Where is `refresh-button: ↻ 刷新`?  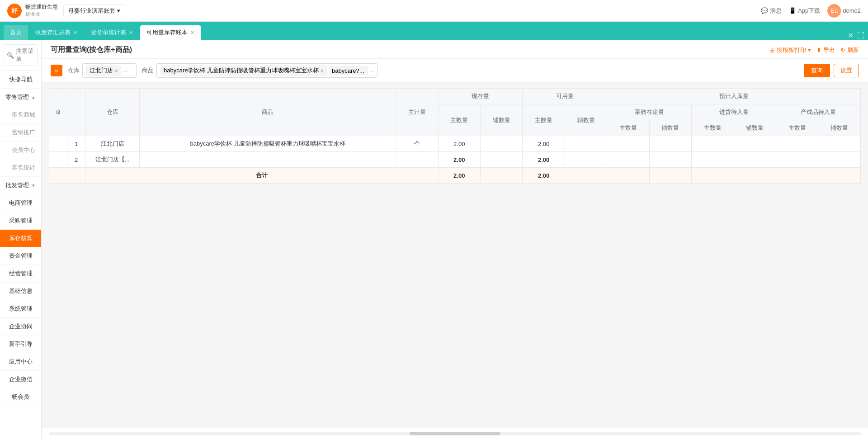
refresh-button: ↻ 刷新 is located at coordinates (850, 50).